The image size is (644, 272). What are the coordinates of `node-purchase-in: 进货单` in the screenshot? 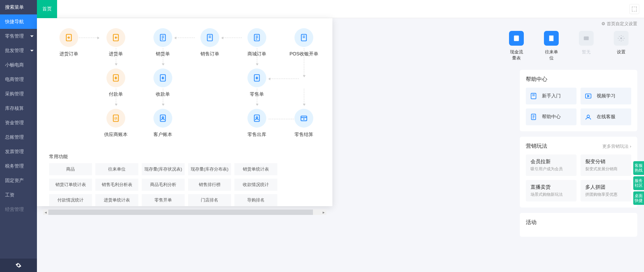 It's located at (116, 43).